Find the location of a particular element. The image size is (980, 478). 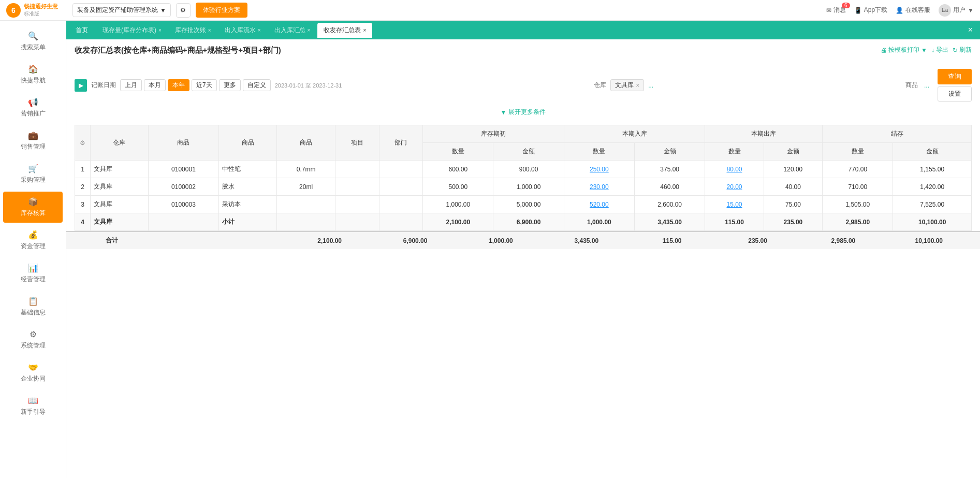

sidebar-item-inventory: 📦 库存核算 is located at coordinates (33, 207).